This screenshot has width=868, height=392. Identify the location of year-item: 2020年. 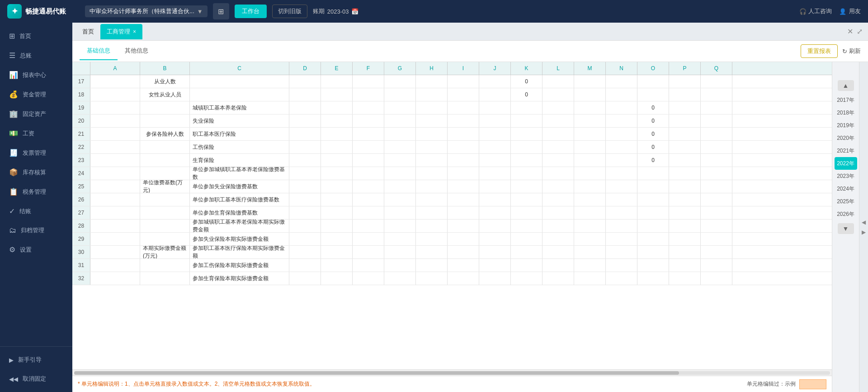
(846, 138).